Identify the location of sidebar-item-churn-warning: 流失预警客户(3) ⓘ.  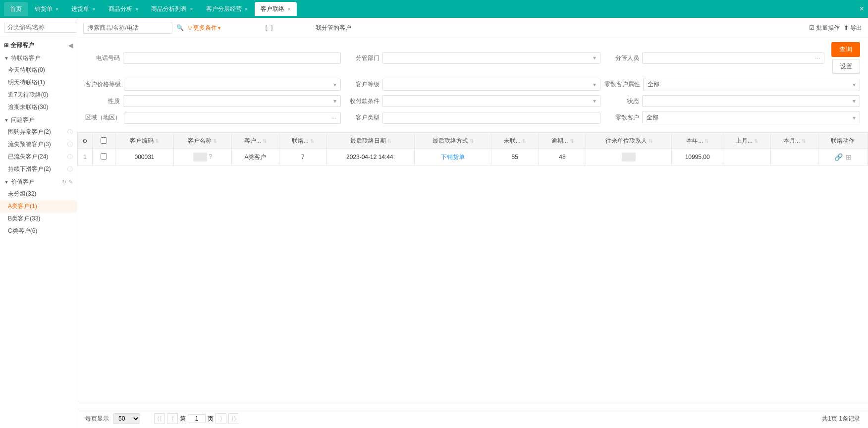
(39, 145).